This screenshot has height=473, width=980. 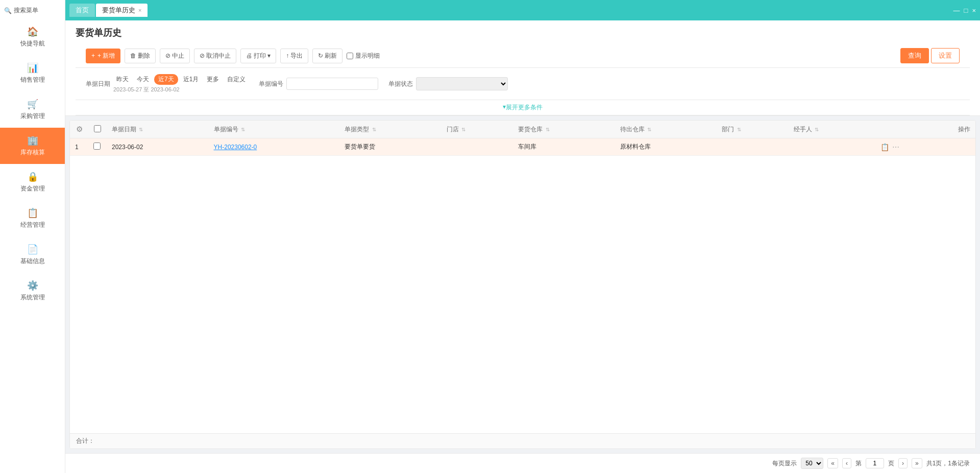 I want to click on last-page-btn: », so click(x=917, y=463).